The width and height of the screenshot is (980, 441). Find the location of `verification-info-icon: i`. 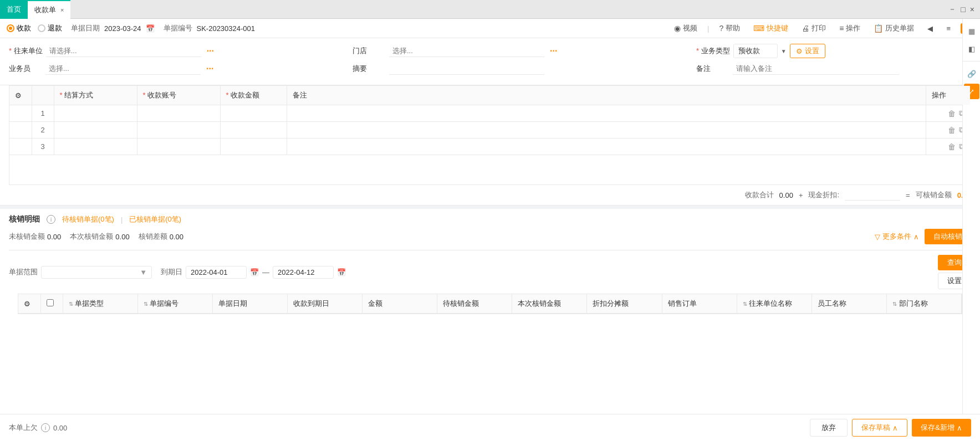

verification-info-icon: i is located at coordinates (51, 219).